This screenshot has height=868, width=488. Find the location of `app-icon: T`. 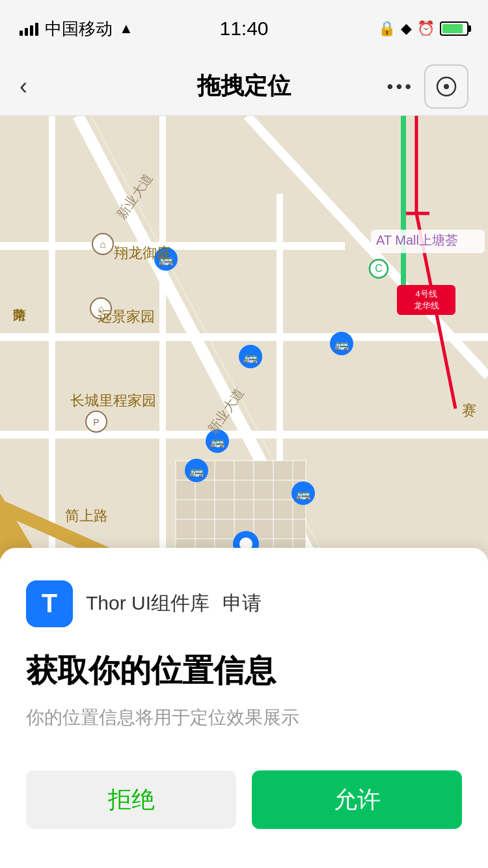

app-icon: T is located at coordinates (49, 604).